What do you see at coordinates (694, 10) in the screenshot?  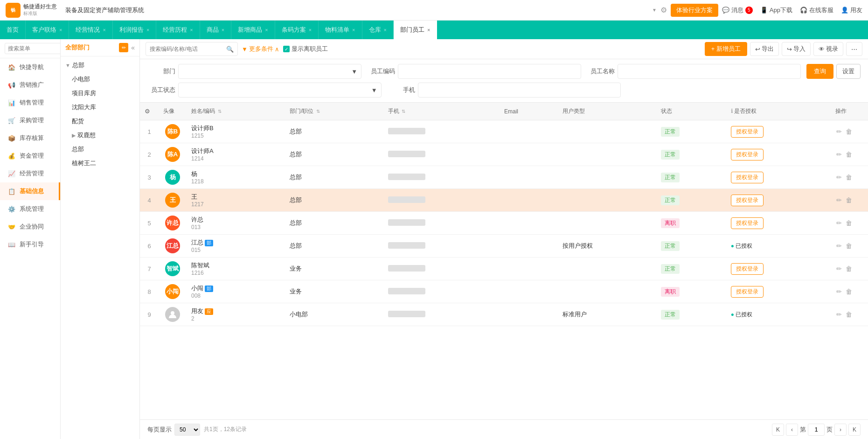 I see `trial-button: 体验行业方案` at bounding box center [694, 10].